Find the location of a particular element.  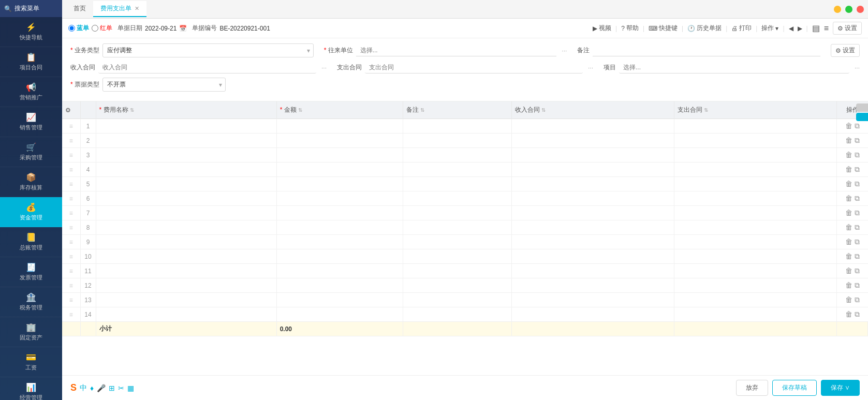

note-input is located at coordinates (707, 51).